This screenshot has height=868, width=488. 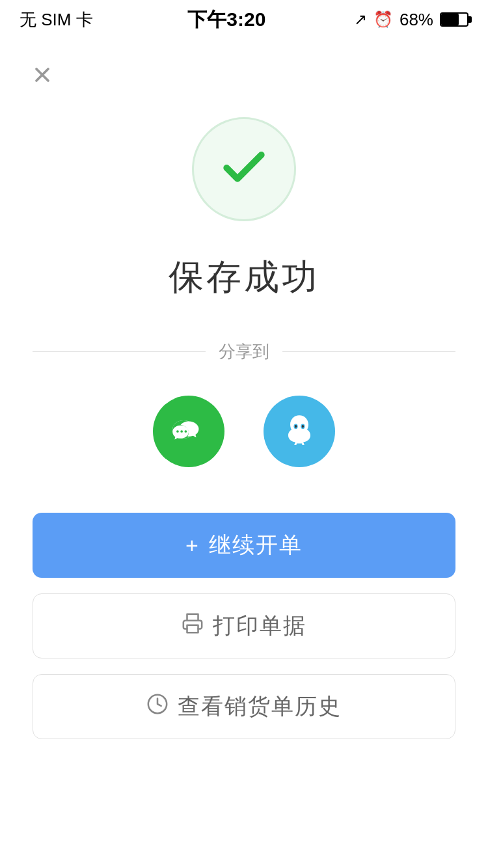 What do you see at coordinates (56, 20) in the screenshot?
I see `carrier-text: 无 SIM 卡` at bounding box center [56, 20].